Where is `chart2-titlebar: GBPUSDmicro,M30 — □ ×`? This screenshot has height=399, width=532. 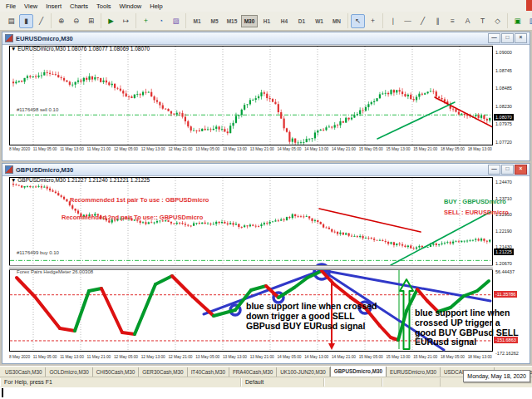
chart2-titlebar: GBPUSDmicro,M30 — □ × is located at coordinates (266, 170).